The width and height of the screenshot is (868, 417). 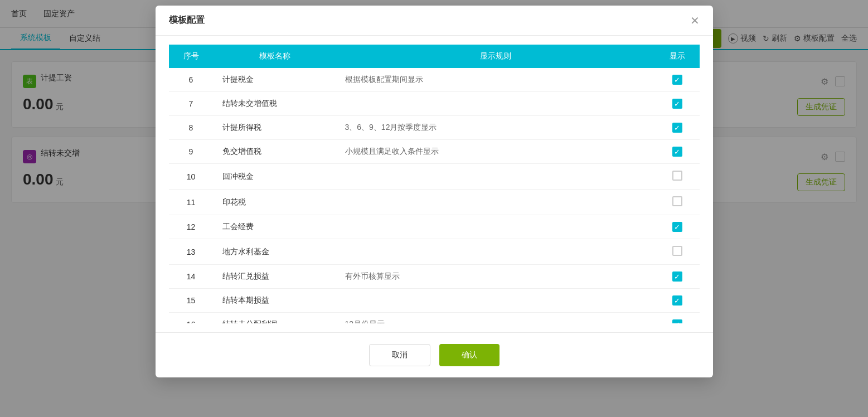 What do you see at coordinates (400, 355) in the screenshot?
I see `cancel-button: 取消` at bounding box center [400, 355].